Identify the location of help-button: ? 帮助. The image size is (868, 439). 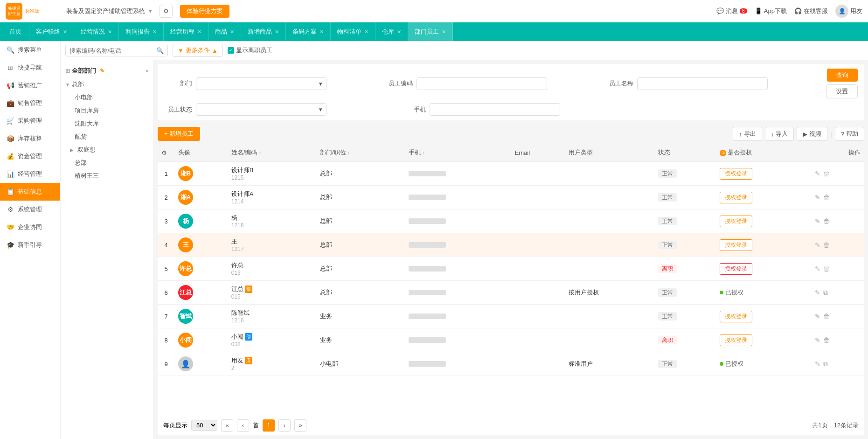
(850, 134).